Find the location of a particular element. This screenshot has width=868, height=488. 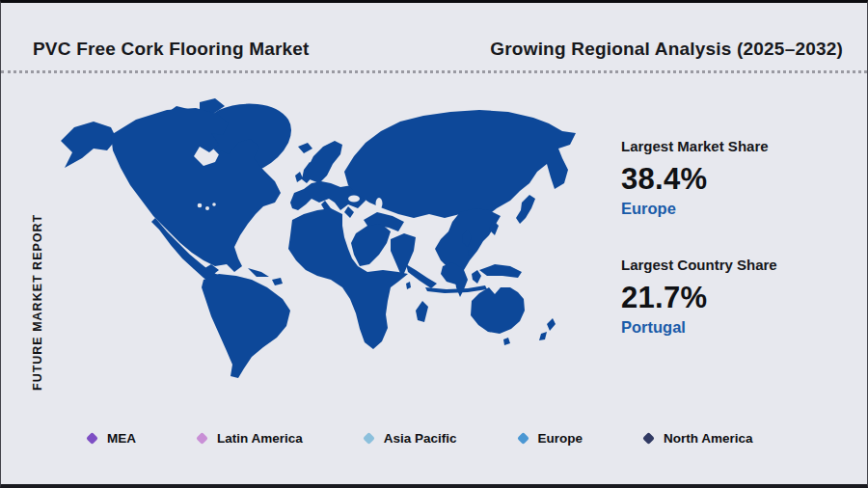

analysis-title: Growing Regional Analysis (2025–2032) is located at coordinates (666, 49).